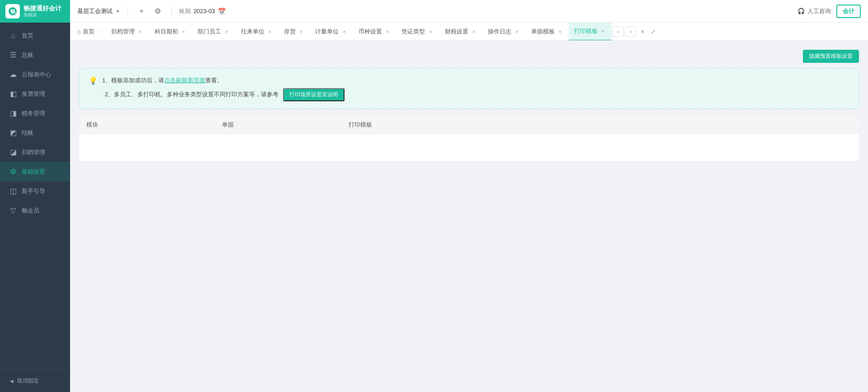 The image size is (868, 392). I want to click on notice-line1-link: 点击刷新新页面, so click(184, 80).